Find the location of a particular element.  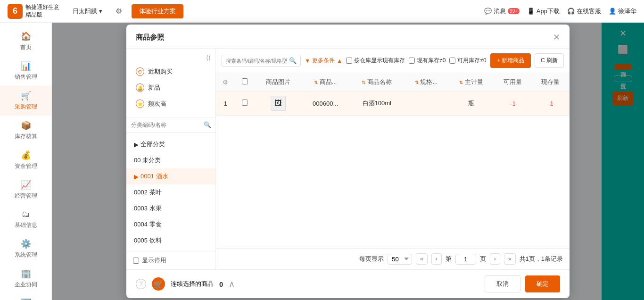

collapse-footer-icon: ∧ is located at coordinates (232, 284).